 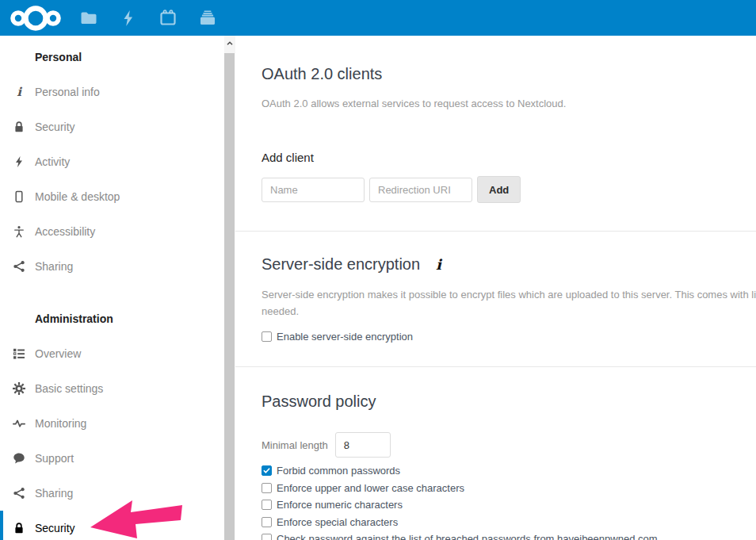 I want to click on pulse-icon, so click(x=19, y=423).